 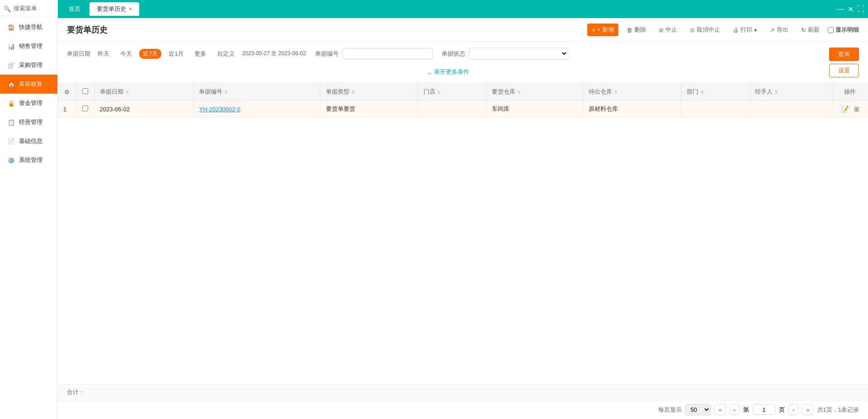 What do you see at coordinates (810, 30) in the screenshot?
I see `refresh-button: ↻ 刷新` at bounding box center [810, 30].